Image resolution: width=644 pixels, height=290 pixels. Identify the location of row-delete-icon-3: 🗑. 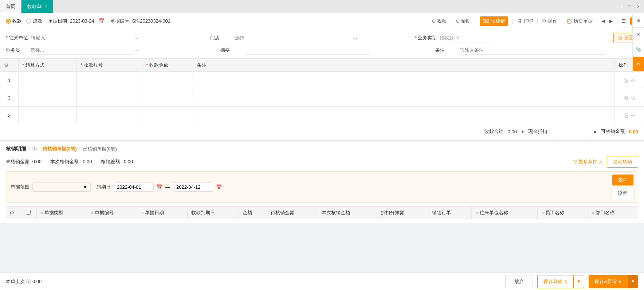
(626, 115).